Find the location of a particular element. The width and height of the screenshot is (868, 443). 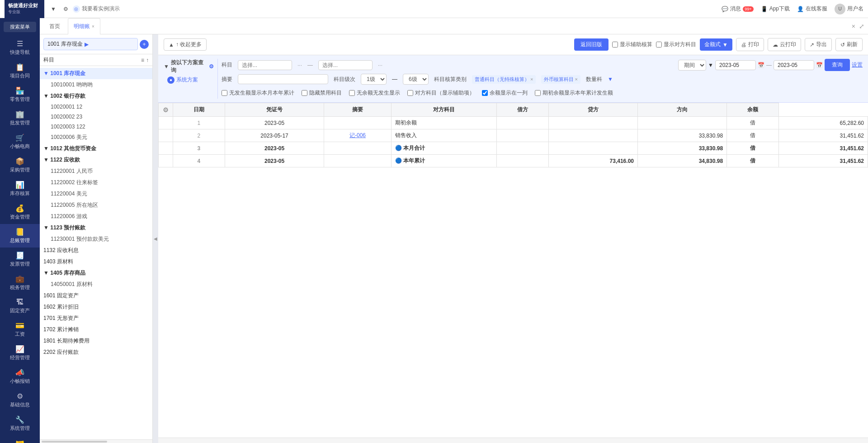

tree-item: 1132 应收利息 is located at coordinates (96, 251).